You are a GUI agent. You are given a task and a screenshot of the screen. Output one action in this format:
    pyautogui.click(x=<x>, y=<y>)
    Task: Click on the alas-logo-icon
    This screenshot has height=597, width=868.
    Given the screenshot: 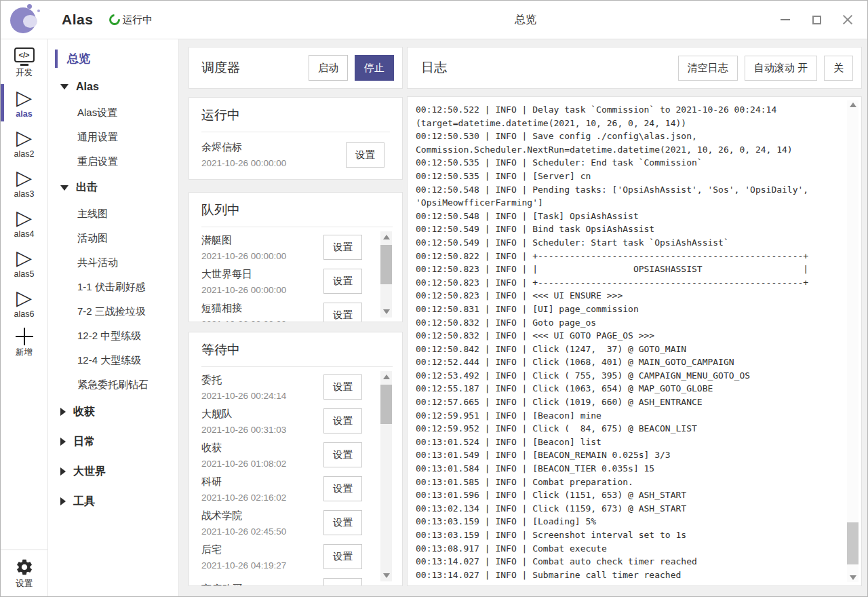 What is the action you would take?
    pyautogui.click(x=25, y=20)
    